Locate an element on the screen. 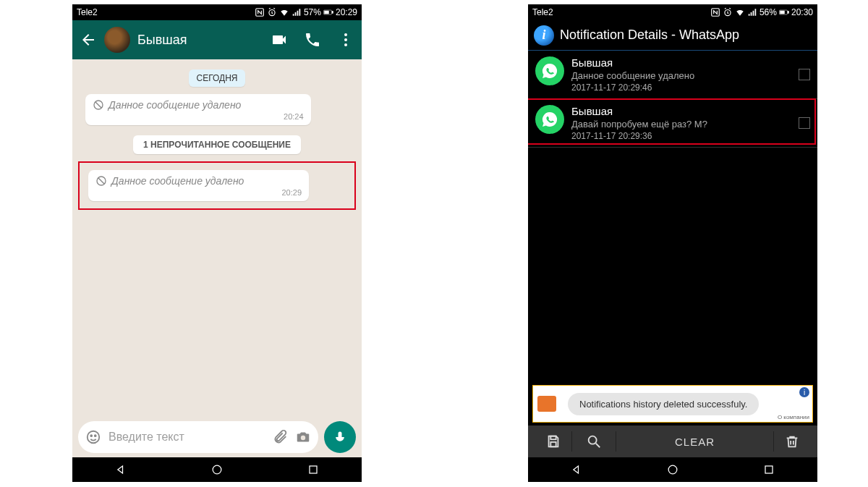 This screenshot has height=487, width=868. battery-percent: 57% is located at coordinates (312, 12).